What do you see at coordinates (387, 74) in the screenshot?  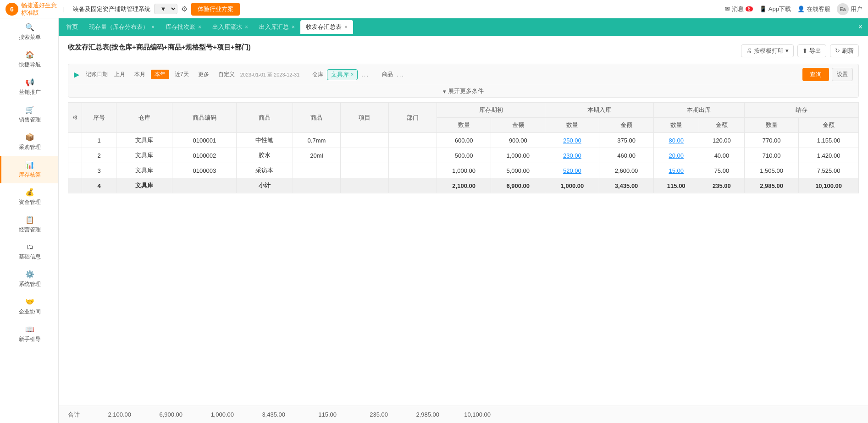 I see `goods-filter-label: 商品` at bounding box center [387, 74].